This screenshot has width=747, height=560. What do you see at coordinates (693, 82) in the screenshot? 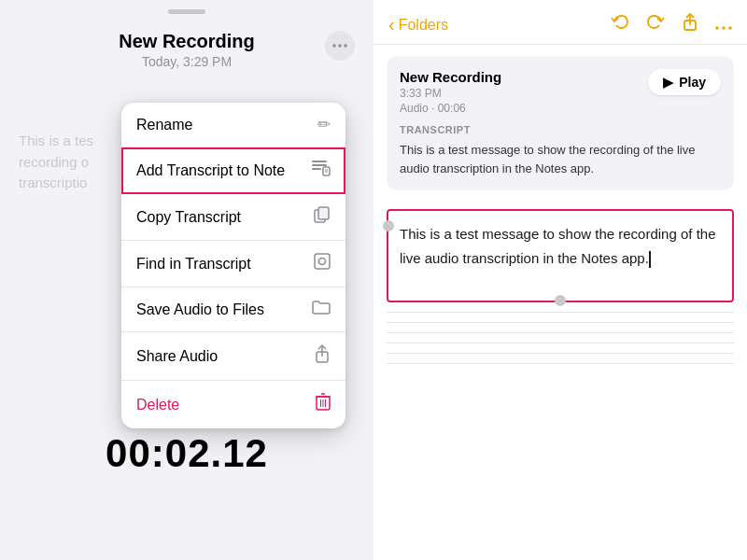
I see `play-label: Play` at bounding box center [693, 82].